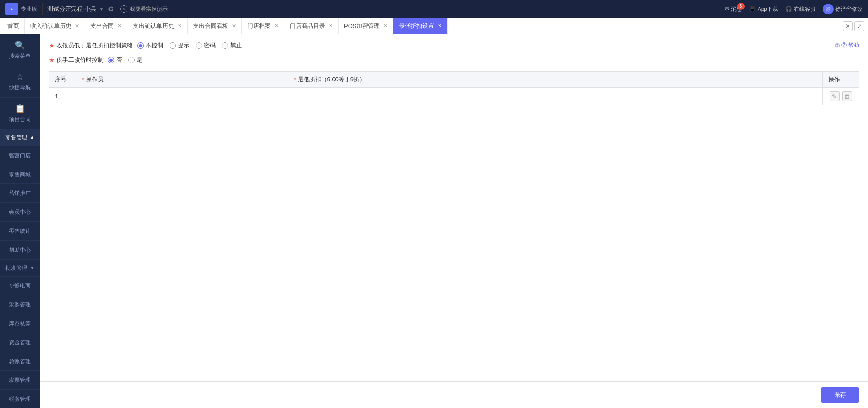  Describe the element at coordinates (788, 9) in the screenshot. I see `headset-icon: 🎧` at that location.